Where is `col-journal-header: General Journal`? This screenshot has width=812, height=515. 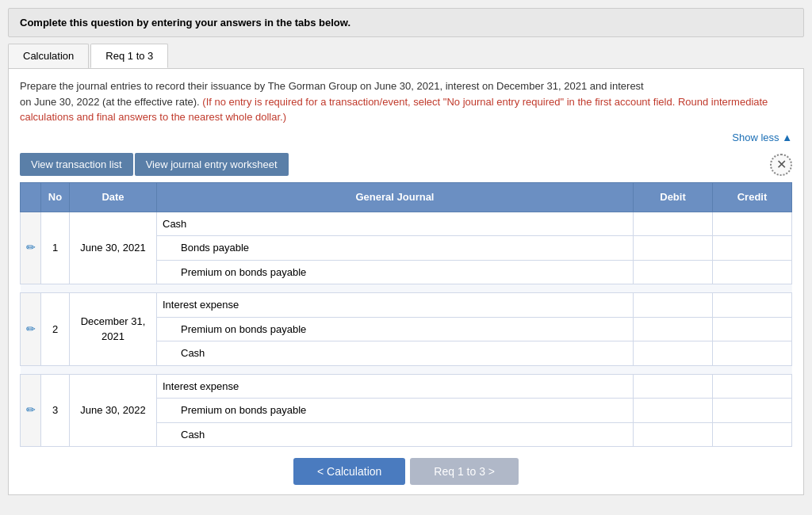
col-journal-header: General Journal is located at coordinates (395, 198).